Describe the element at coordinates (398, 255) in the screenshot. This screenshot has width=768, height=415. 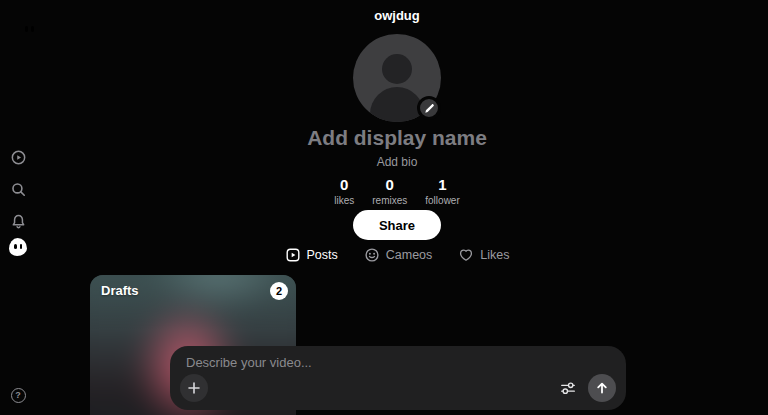
I see `tab-cameos: Cameos` at that location.